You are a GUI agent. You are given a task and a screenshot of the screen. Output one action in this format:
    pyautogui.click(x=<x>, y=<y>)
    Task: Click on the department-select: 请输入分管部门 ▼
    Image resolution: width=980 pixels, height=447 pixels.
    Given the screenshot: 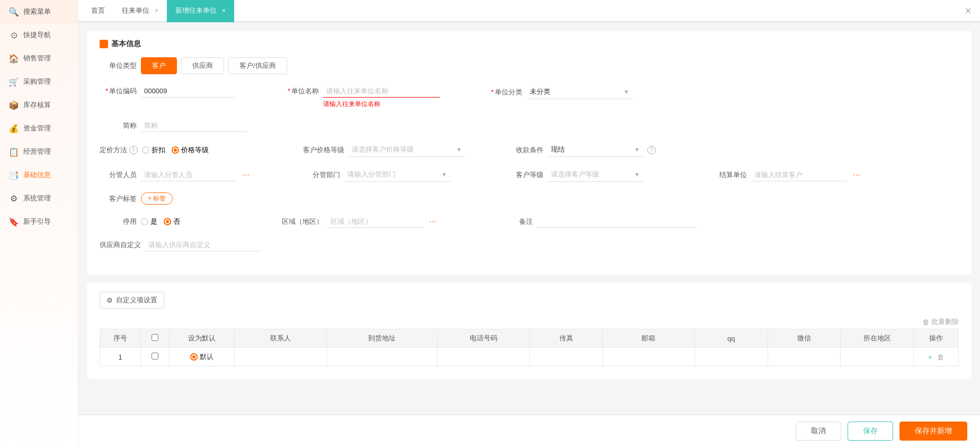 What is the action you would take?
    pyautogui.click(x=397, y=175)
    